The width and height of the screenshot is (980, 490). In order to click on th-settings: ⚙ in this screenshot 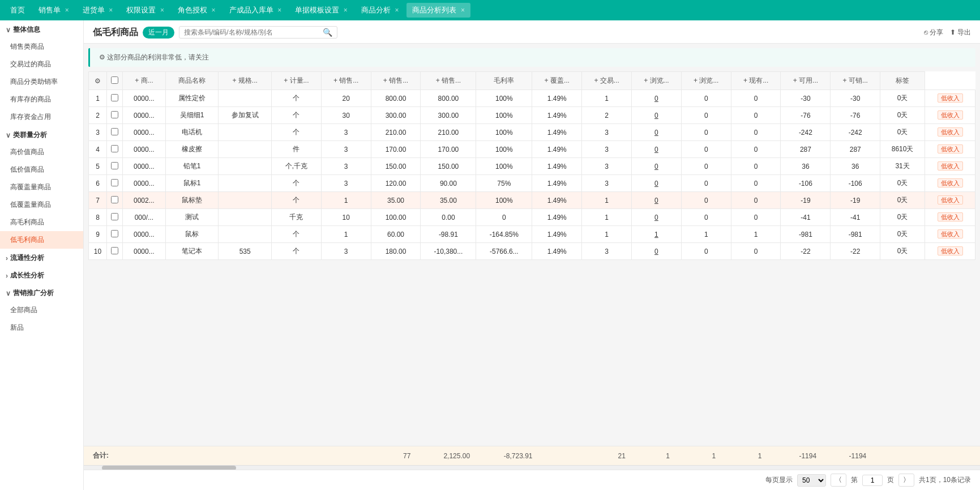, I will do `click(98, 81)`.